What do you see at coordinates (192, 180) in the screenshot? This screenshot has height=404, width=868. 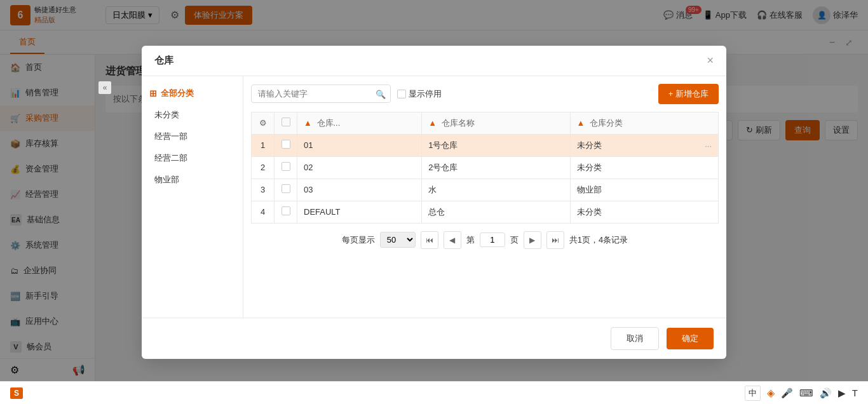 I see `tree-item-property: 物业部` at bounding box center [192, 180].